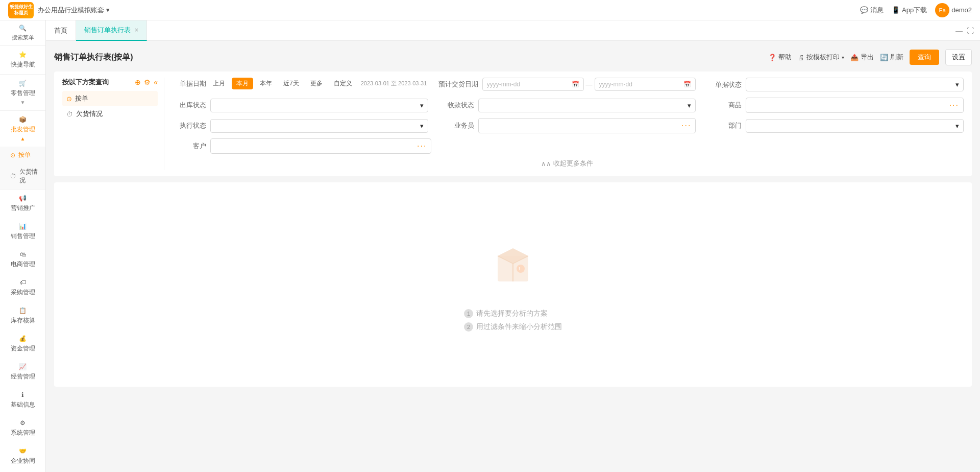 This screenshot has height=472, width=980. What do you see at coordinates (301, 146) in the screenshot?
I see `customer-field: 客户 ···` at bounding box center [301, 146].